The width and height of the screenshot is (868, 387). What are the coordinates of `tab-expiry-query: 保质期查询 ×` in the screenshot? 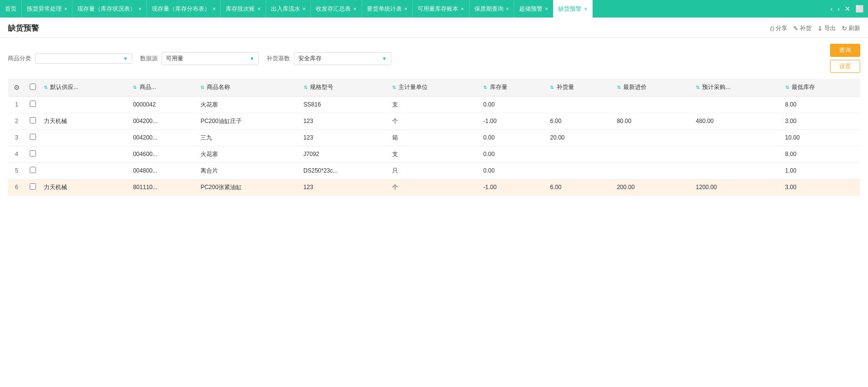 It's located at (492, 9).